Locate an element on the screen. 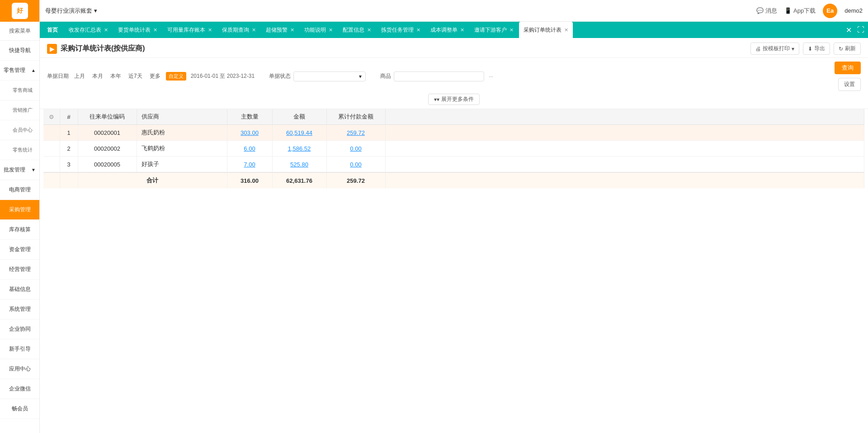 This screenshot has width=868, height=433. tab-purchase-stat: 要货单统计表 ✕ is located at coordinates (137, 30).